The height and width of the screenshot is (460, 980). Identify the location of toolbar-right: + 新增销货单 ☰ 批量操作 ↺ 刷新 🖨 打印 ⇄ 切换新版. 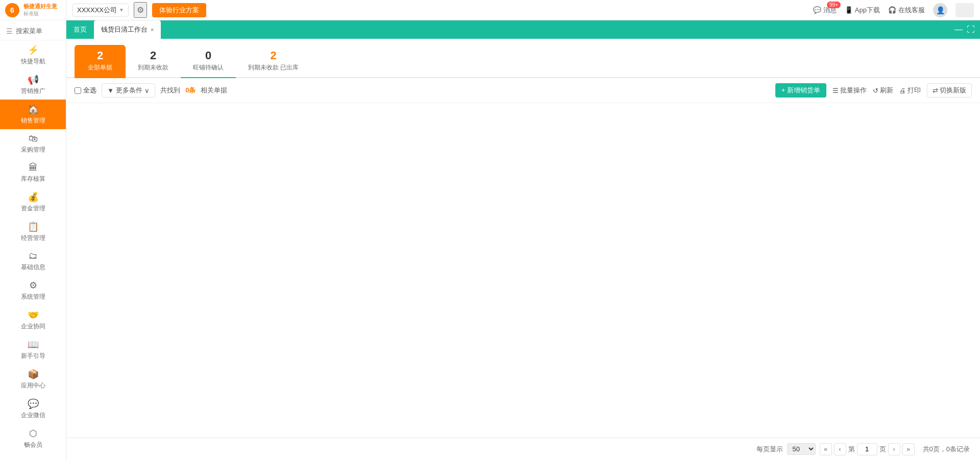
(874, 90).